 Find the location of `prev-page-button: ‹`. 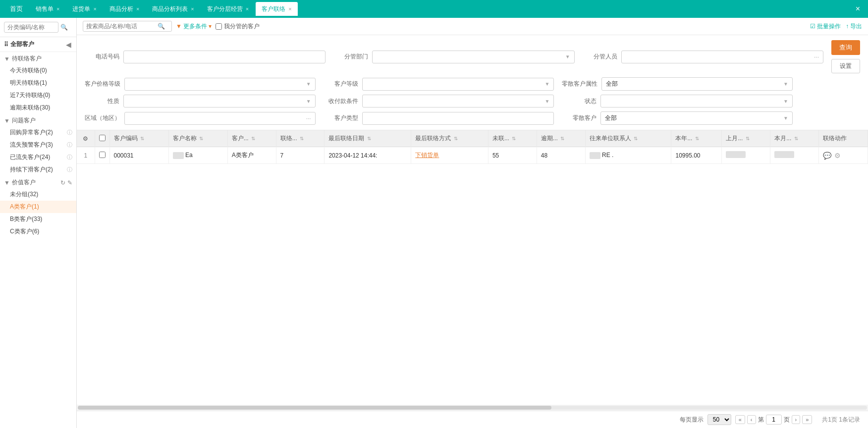

prev-page-button: ‹ is located at coordinates (752, 420).